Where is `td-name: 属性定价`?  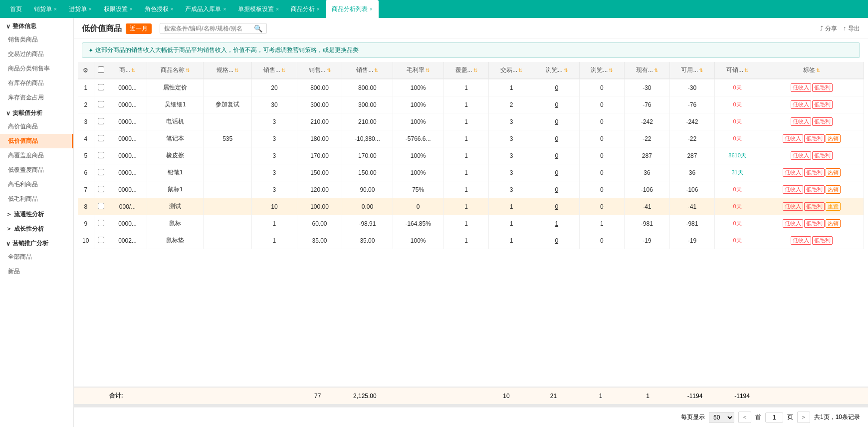
td-name: 属性定价 is located at coordinates (176, 88).